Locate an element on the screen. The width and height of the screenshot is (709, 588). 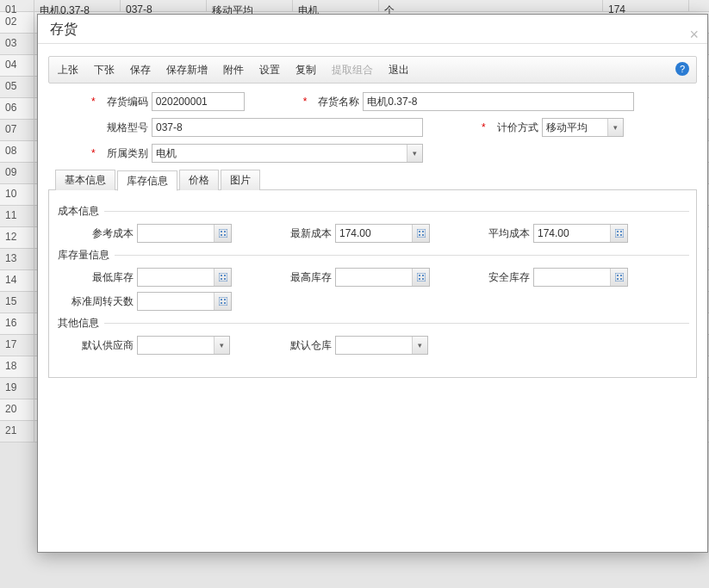
code-label: 存货编码 is located at coordinates (123, 102).